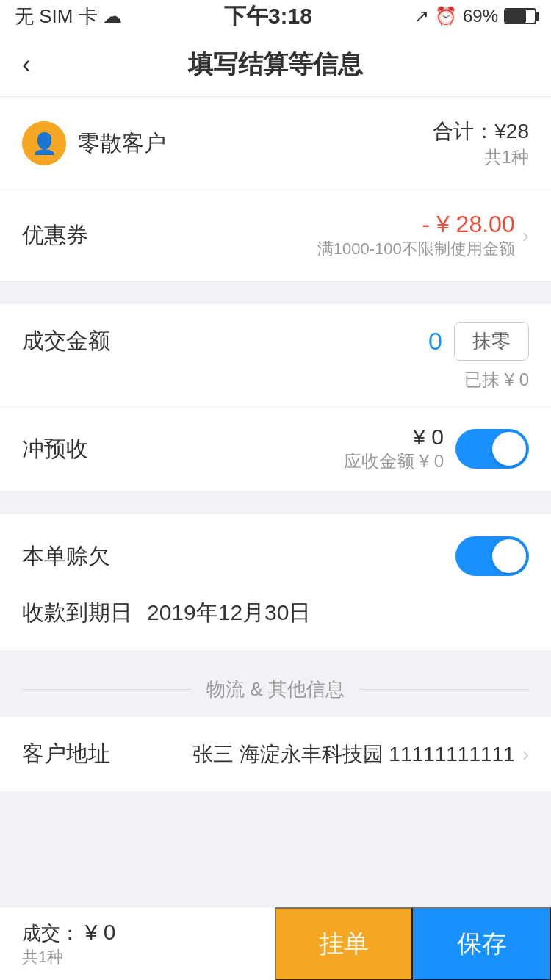  Describe the element at coordinates (276, 65) in the screenshot. I see `nav-bar: ‹ 填写结算等信息` at that location.